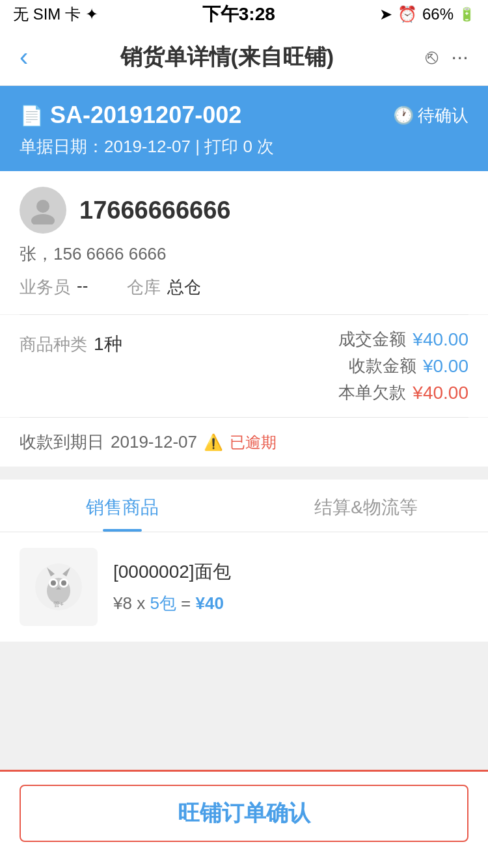  What do you see at coordinates (244, 288) in the screenshot?
I see `customer-meta: 业务员 -- 仓库 总仓` at bounding box center [244, 288].